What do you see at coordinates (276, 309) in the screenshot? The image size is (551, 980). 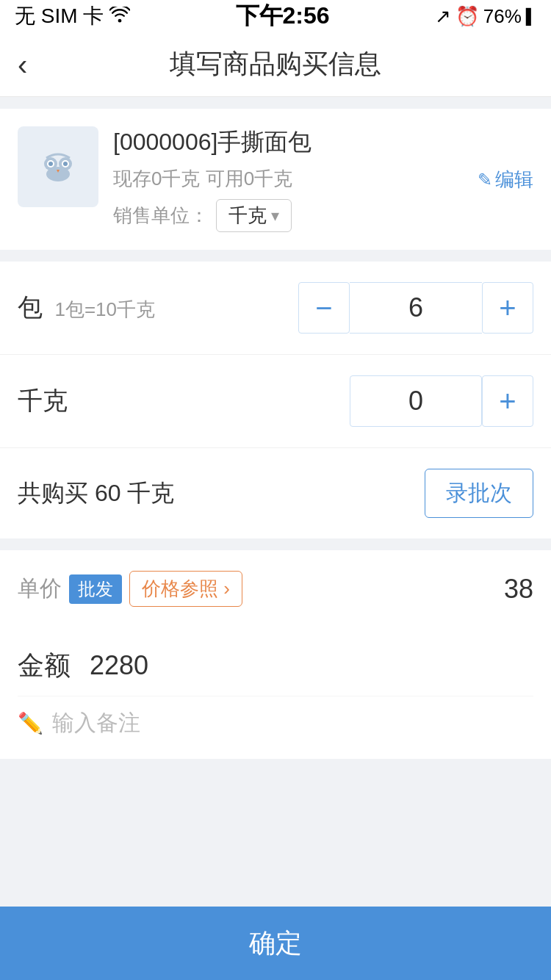 I see `quantity-row-bao: 包 1包=10千克 − +` at bounding box center [276, 309].